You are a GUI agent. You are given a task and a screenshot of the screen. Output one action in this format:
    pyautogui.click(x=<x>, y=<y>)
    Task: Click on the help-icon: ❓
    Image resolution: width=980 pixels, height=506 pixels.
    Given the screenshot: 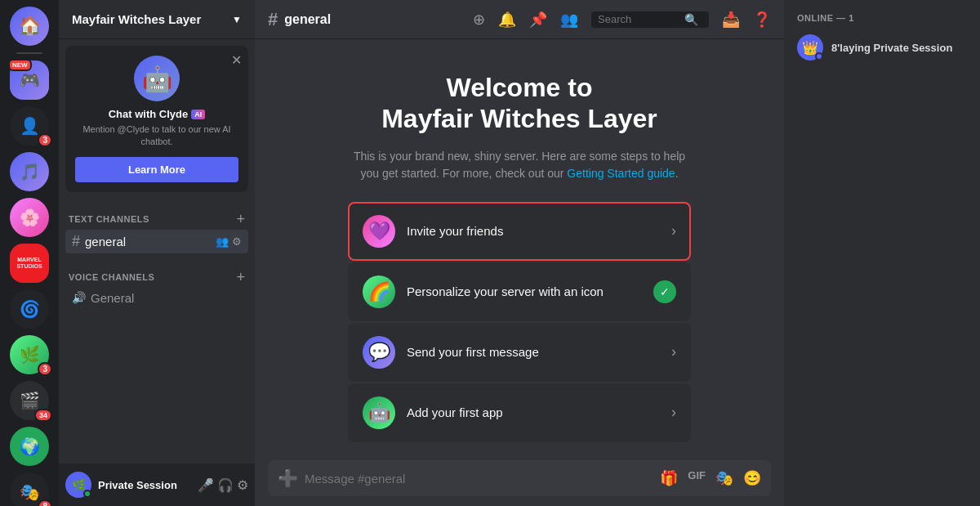 What is the action you would take?
    pyautogui.click(x=762, y=20)
    